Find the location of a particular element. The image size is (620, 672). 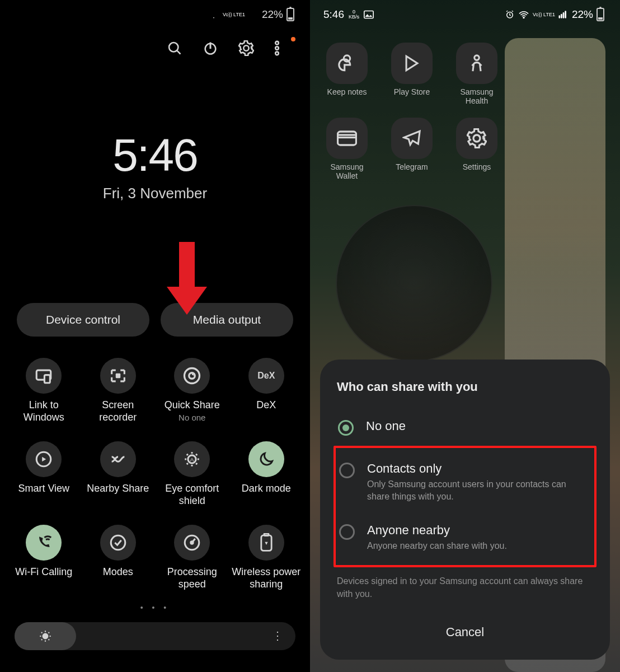

data-speed: 0KB/s is located at coordinates (354, 15).